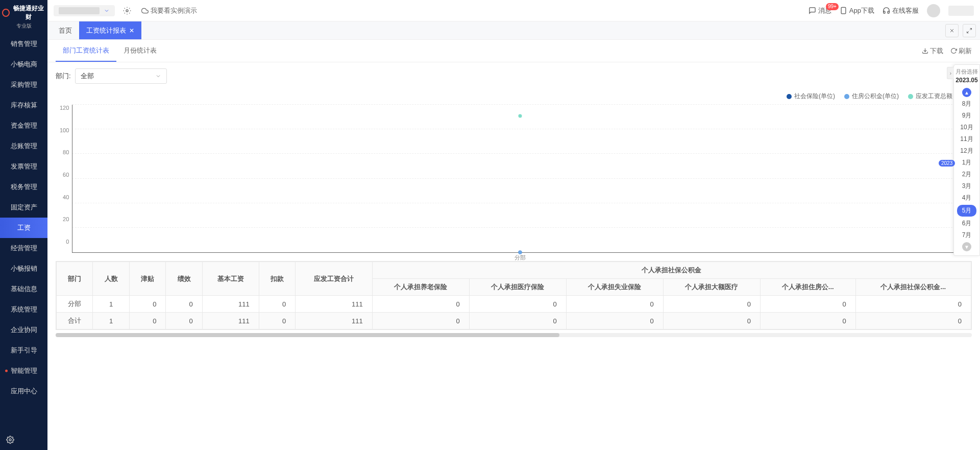  What do you see at coordinates (65, 31) in the screenshot?
I see `tab-0: 首页` at bounding box center [65, 31].